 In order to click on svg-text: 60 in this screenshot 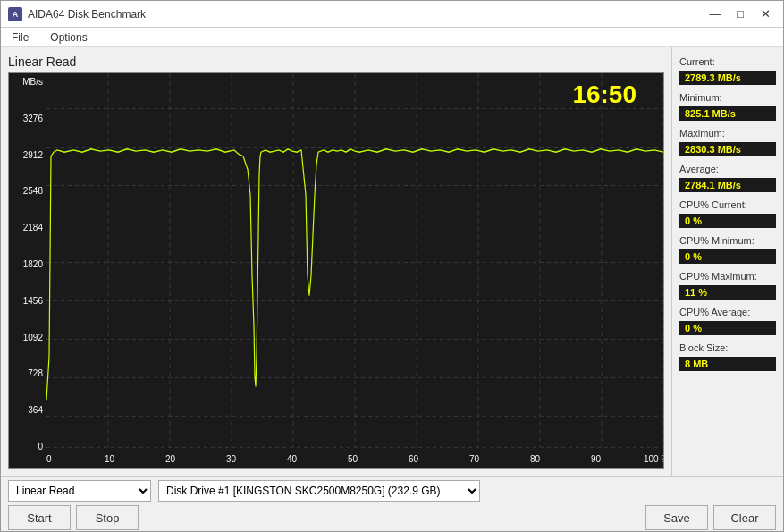, I will do `click(413, 460)`.